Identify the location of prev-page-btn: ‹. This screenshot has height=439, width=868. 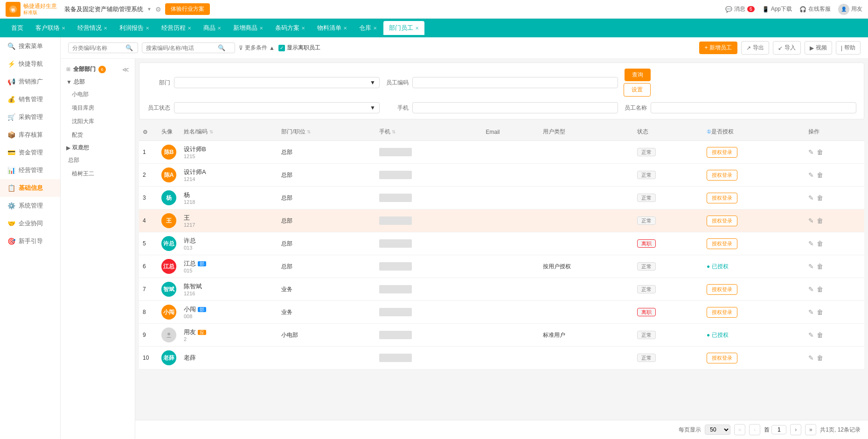
(755, 430).